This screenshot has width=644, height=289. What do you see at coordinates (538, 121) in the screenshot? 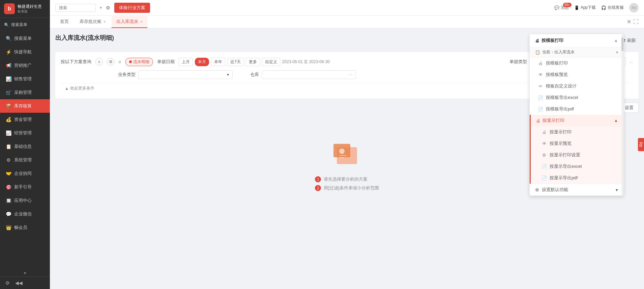
I see `display-print-header-icon: 🖨` at bounding box center [538, 121].